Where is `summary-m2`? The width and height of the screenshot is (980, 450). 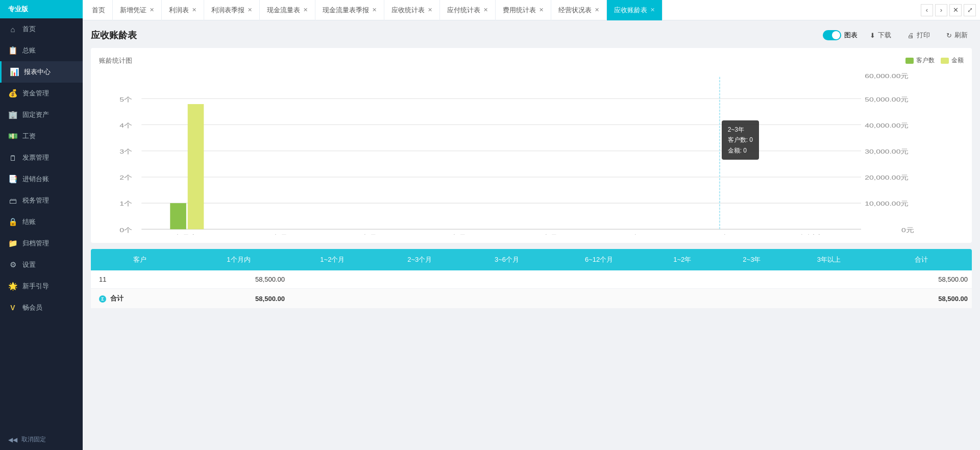 summary-m2 is located at coordinates (333, 299).